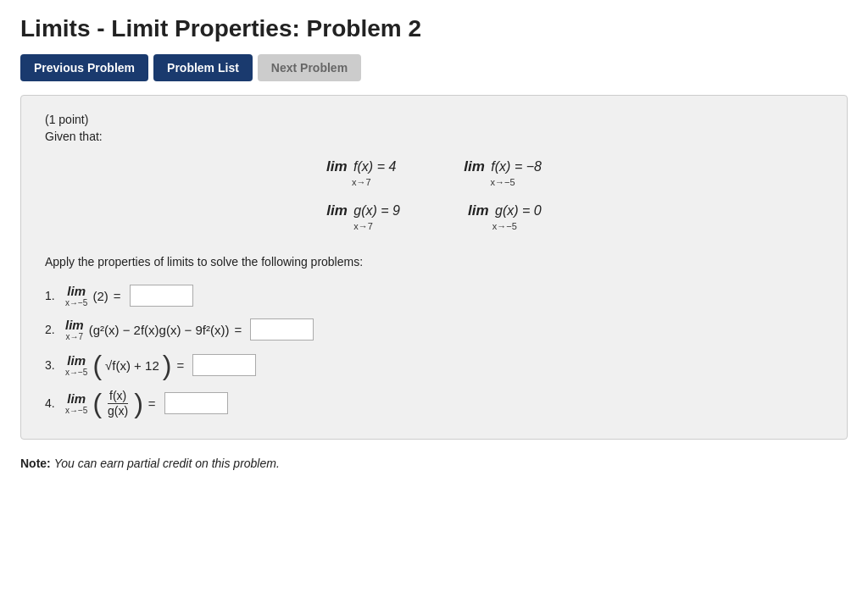 This screenshot has height=598, width=868. I want to click on problem-math-3: lim x→−5 ( √f(x) + 12 ) =, so click(161, 365).